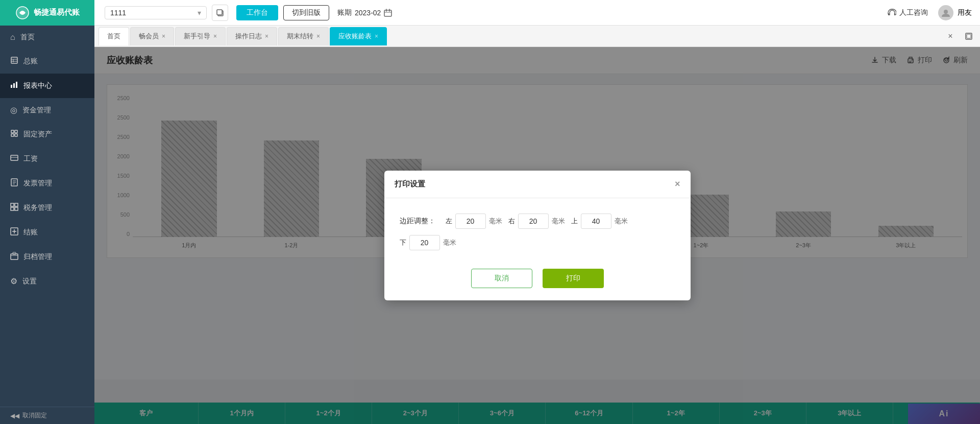 Image resolution: width=980 pixels, height=424 pixels. I want to click on settings-icon: ⚙, so click(14, 281).